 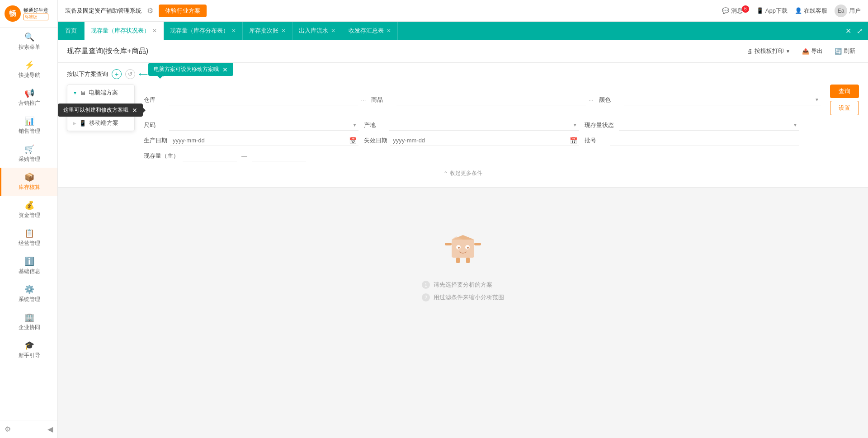 What do you see at coordinates (463, 52) in the screenshot?
I see `page-header: 现存量查询(按仓库+商品) 🖨 按模板打印 ▼ 📤 导出 🔄 刷新` at bounding box center [463, 52].